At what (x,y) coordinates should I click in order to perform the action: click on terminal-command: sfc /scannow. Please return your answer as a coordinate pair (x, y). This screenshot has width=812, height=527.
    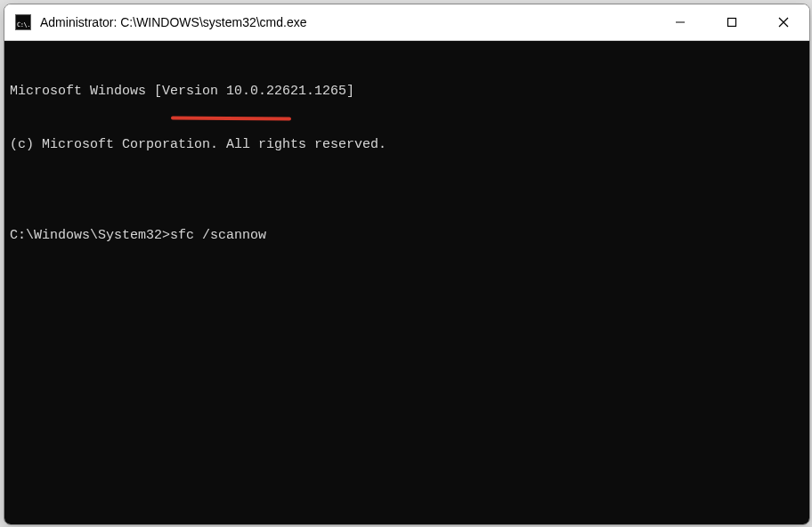
    Looking at the image, I should click on (218, 235).